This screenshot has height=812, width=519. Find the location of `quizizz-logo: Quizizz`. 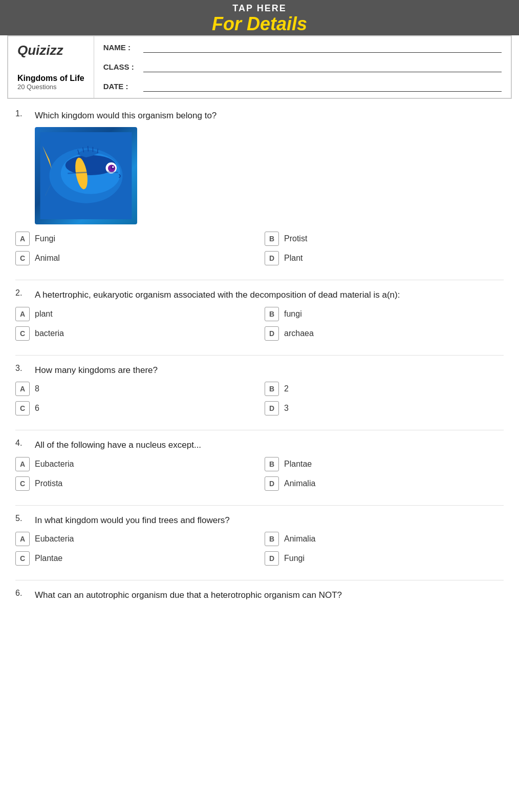

quizizz-logo: Quizizz is located at coordinates (51, 50).